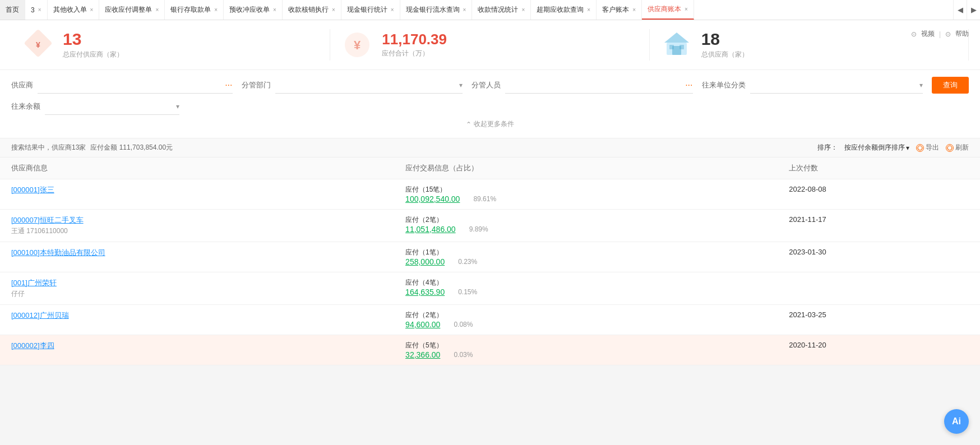  I want to click on amount-text: 应付金额 111,703,854.00元, so click(131, 148).